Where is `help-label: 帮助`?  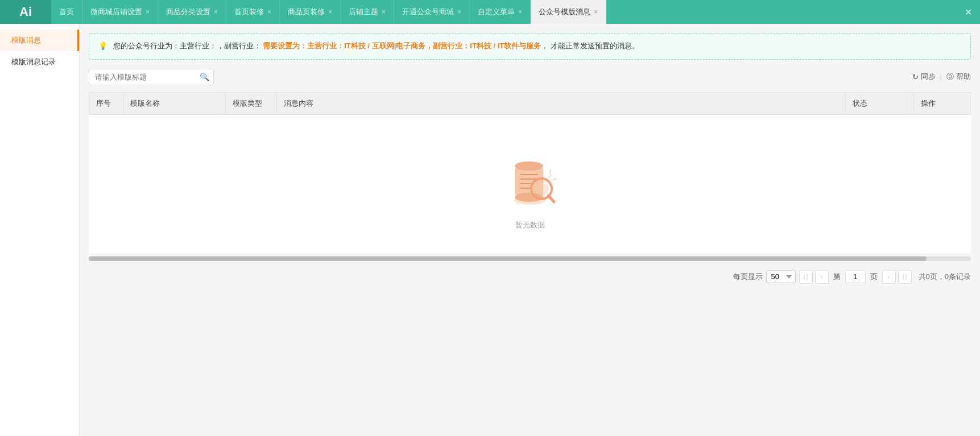
help-label: 帮助 is located at coordinates (964, 77).